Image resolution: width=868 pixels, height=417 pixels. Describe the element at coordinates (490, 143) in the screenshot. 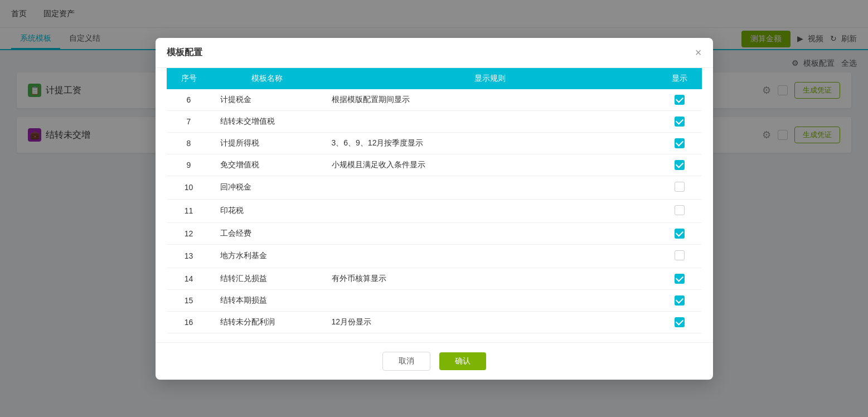

I see `row-rule: 3、6、9、12月按季度显示` at that location.